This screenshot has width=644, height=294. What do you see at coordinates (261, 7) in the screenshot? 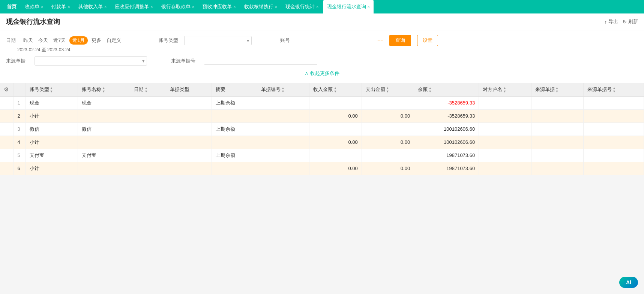
I see `nav-item-receipt-verify: 收款核销执行 ×` at bounding box center [261, 7].